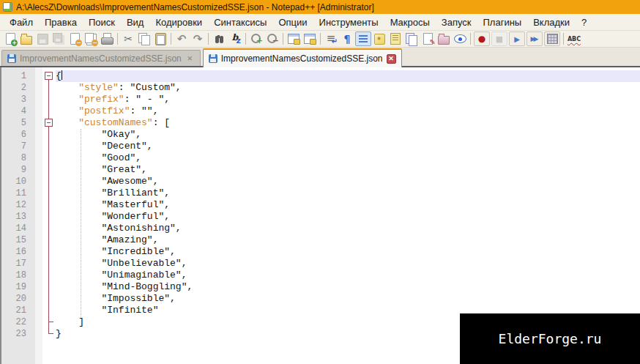 The width and height of the screenshot is (640, 364). What do you see at coordinates (348, 299) in the screenshot?
I see `code-text: "Impossible",` at bounding box center [348, 299].